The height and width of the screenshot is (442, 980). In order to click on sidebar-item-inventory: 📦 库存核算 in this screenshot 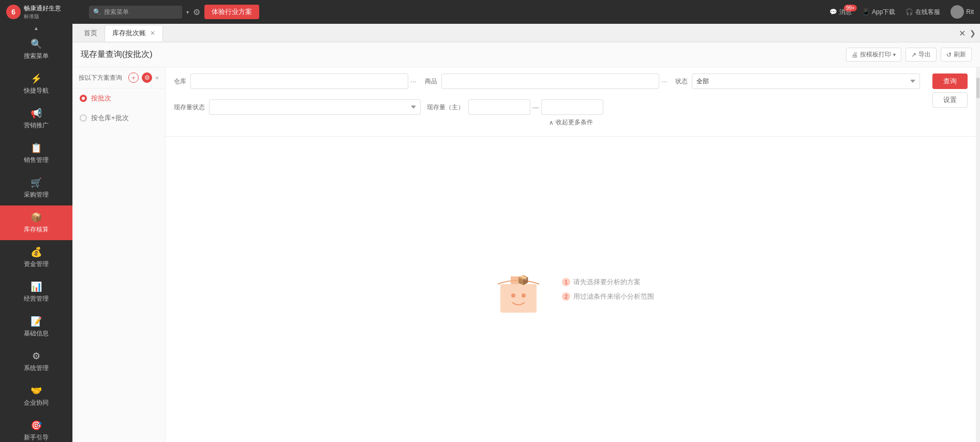, I will do `click(36, 223)`.